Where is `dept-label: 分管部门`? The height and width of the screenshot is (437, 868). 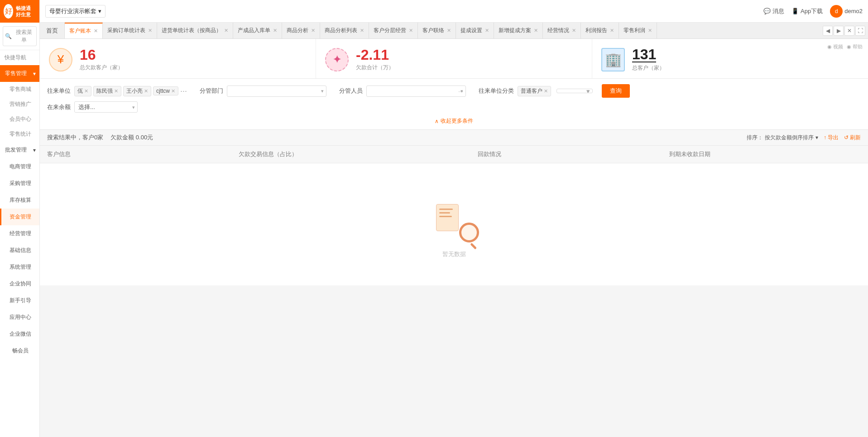 dept-label: 分管部门 is located at coordinates (211, 91).